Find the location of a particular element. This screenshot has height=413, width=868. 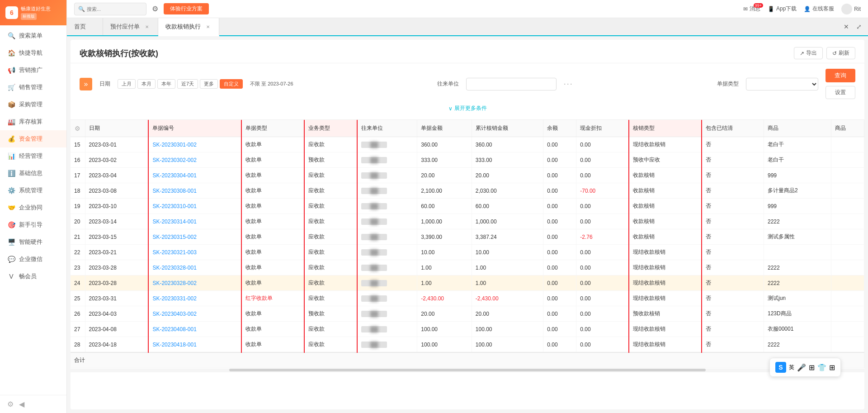

solution-button: 体验行业方案 is located at coordinates (186, 9).